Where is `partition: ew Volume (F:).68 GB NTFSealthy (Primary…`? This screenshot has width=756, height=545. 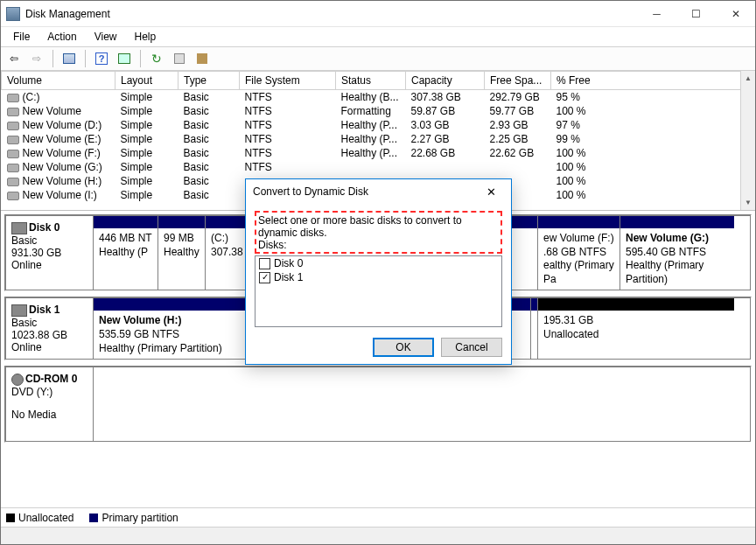 partition: ew Volume (F:).68 GB NTFSealthy (Primary… is located at coordinates (579, 253).